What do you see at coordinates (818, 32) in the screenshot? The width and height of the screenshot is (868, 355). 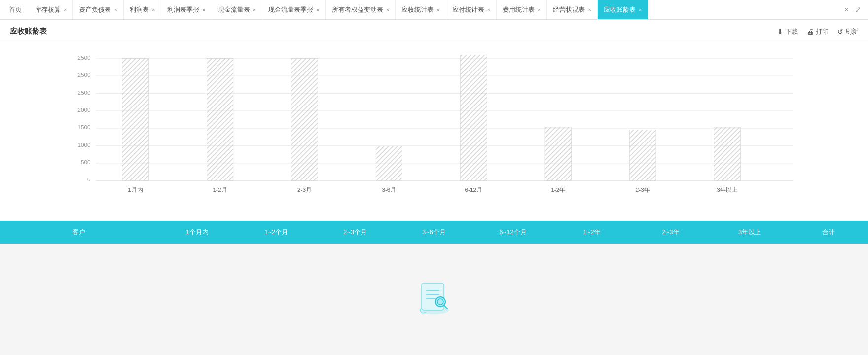 I see `print-button: 🖨 打印` at bounding box center [818, 32].